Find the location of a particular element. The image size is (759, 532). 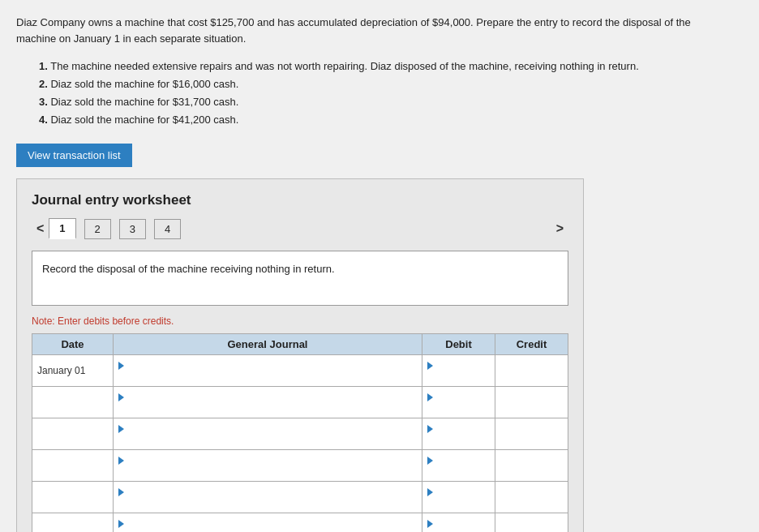

instruction-text: Record the disposal of the machine recei… is located at coordinates (188, 269).